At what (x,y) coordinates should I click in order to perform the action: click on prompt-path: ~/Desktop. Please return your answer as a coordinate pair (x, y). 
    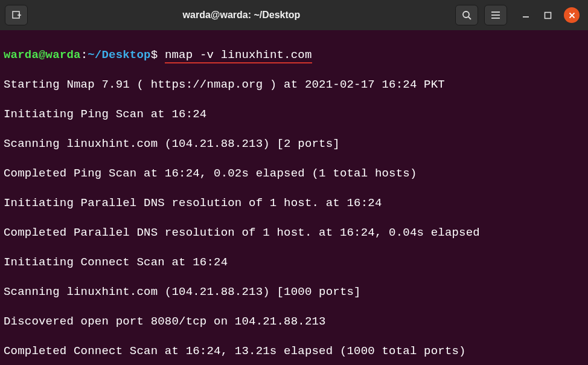
    Looking at the image, I should click on (119, 55).